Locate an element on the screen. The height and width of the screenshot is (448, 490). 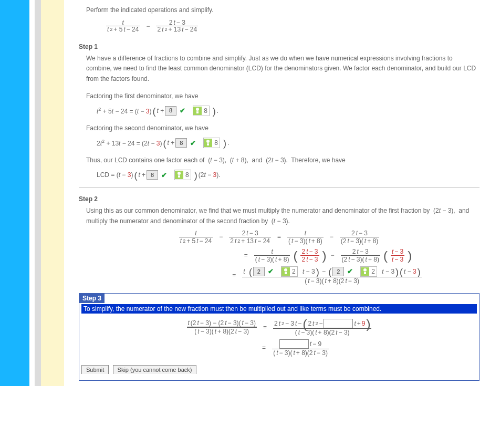
divider is located at coordinates (279, 188).